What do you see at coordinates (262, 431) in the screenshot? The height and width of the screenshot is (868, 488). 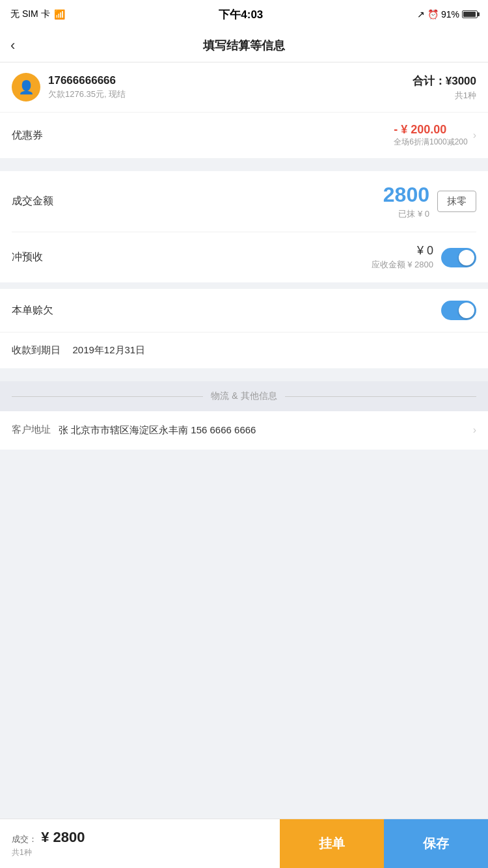 I see `address-content: 张 北京市市辖区海淀区永丰南 156 6666 6666` at bounding box center [262, 431].